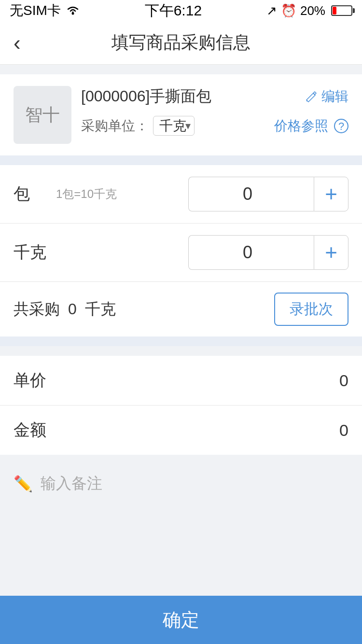 Image resolution: width=362 pixels, height=644 pixels. Describe the element at coordinates (342, 11) in the screenshot. I see `battery-icon` at that location.